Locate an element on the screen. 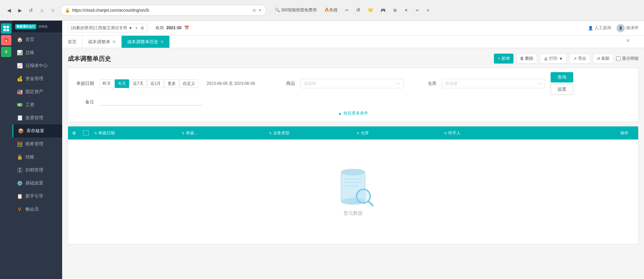  hot-search: 🔥热搜 is located at coordinates (331, 10).